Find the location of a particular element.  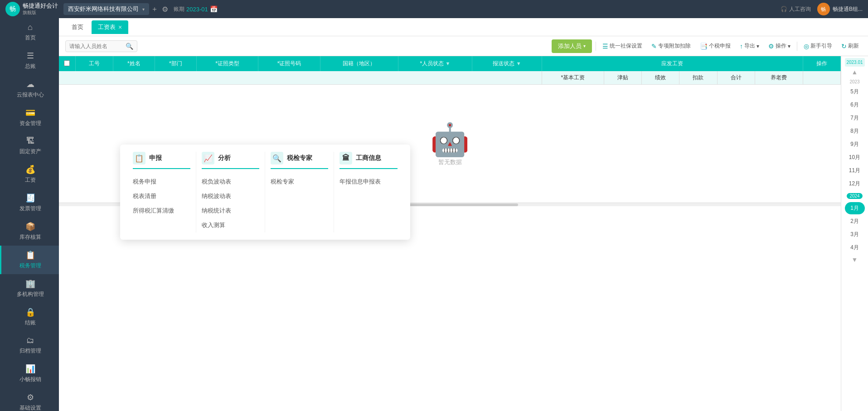

tab-close-icon: × is located at coordinates (120, 27).